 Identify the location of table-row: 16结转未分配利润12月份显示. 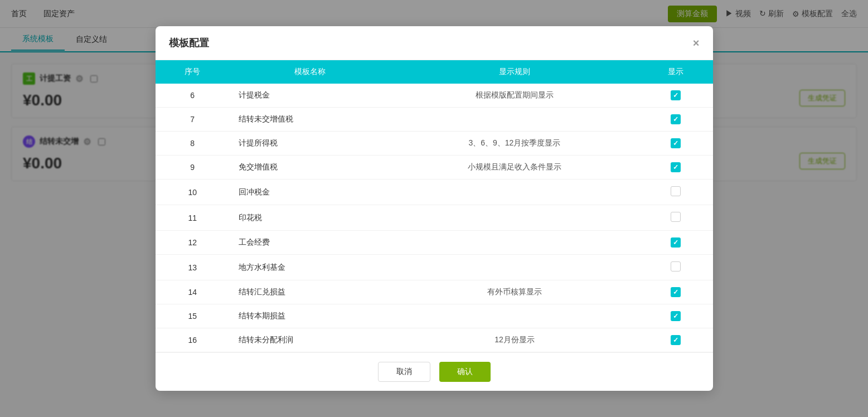
(434, 340).